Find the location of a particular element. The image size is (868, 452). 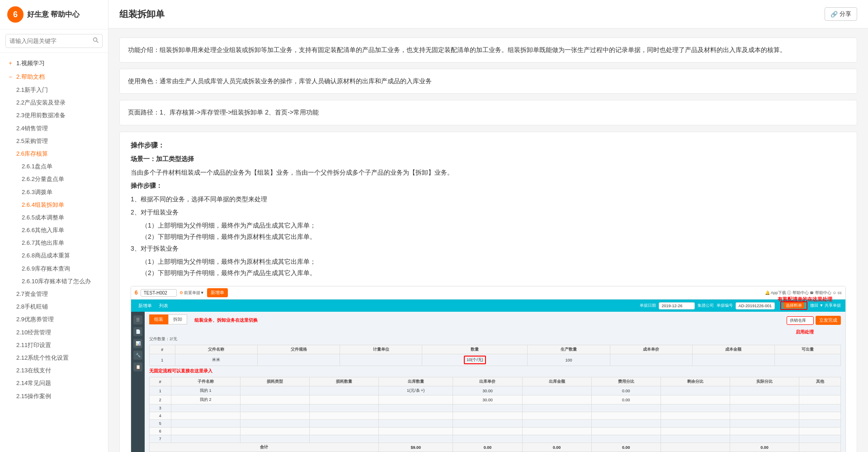

sim-topbar: 6 TEST-H002 ⚙ 前置单据▼ 新增单 🔔 App下载 ⓘ 帮助中心 ☎… is located at coordinates (488, 293).